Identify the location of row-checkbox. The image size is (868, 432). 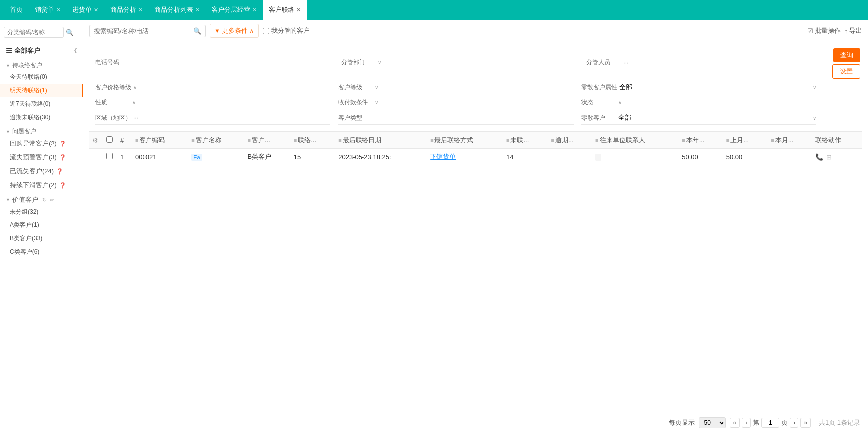
(109, 156).